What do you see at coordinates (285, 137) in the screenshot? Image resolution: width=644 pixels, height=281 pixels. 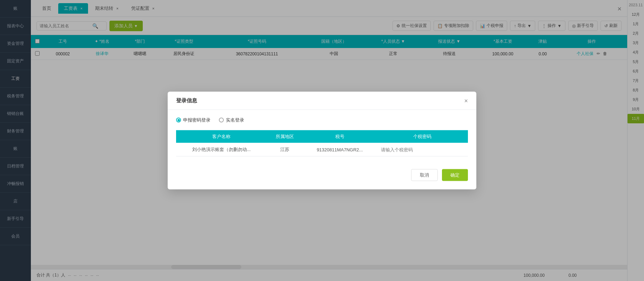 I see `modal-col-region: 所属地区` at bounding box center [285, 137].